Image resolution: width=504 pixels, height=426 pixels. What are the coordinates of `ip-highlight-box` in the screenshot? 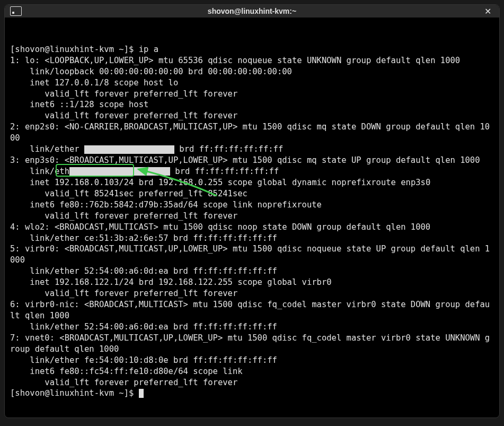 It's located at (95, 170).